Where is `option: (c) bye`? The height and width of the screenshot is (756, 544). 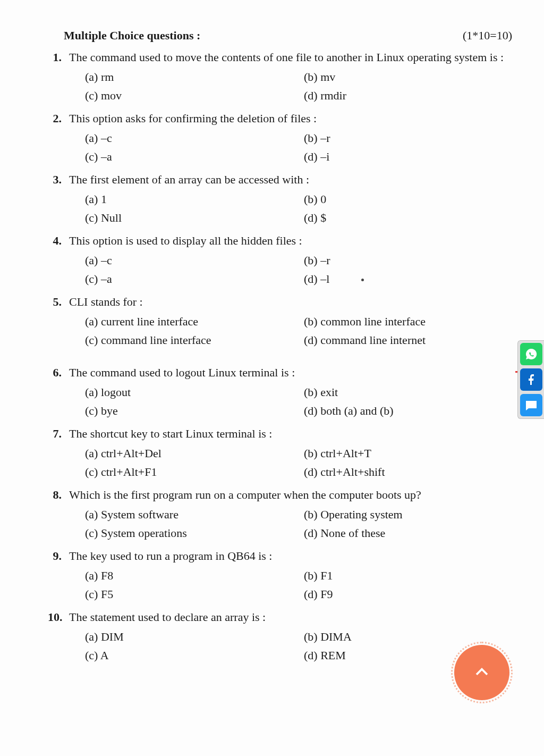
option: (c) bye is located at coordinates (189, 410).